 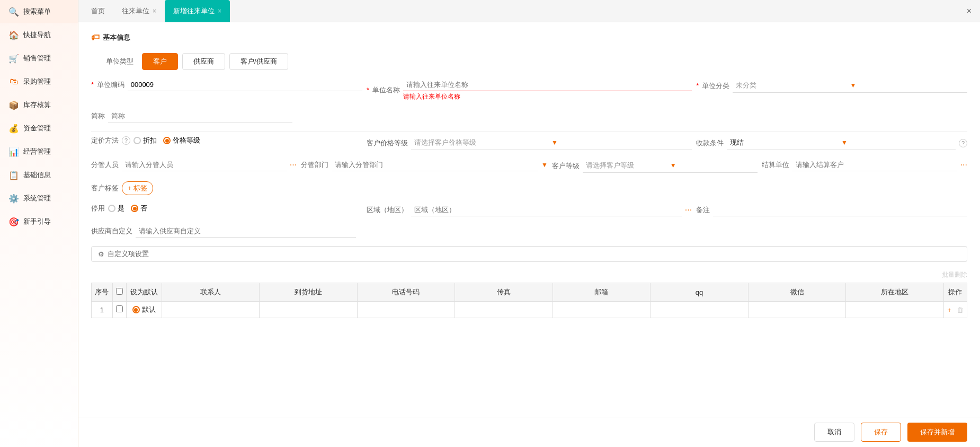 What do you see at coordinates (834, 432) in the screenshot?
I see `cancel-button: 取消` at bounding box center [834, 432].